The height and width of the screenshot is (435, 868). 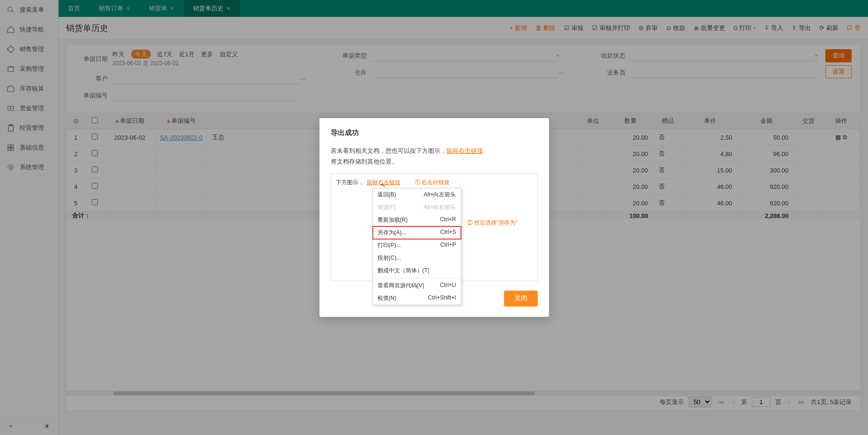 I want to click on tip2: ② 然后选择"另存为", so click(x=492, y=223).